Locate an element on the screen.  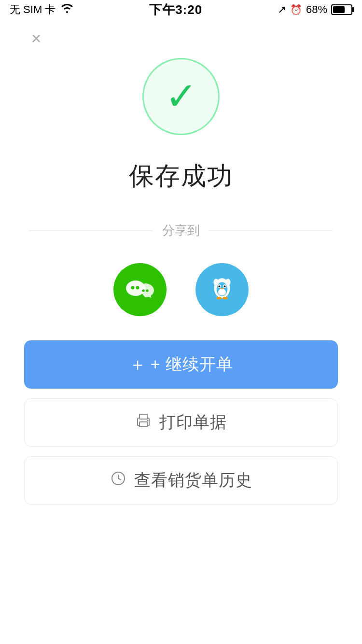
status-time: 下午3:20 is located at coordinates (176, 10).